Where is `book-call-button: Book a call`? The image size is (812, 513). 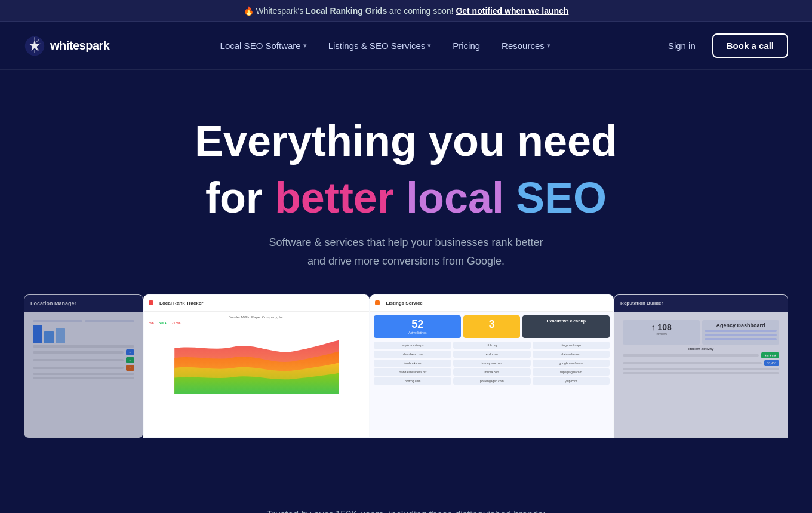 book-call-button: Book a call is located at coordinates (750, 45).